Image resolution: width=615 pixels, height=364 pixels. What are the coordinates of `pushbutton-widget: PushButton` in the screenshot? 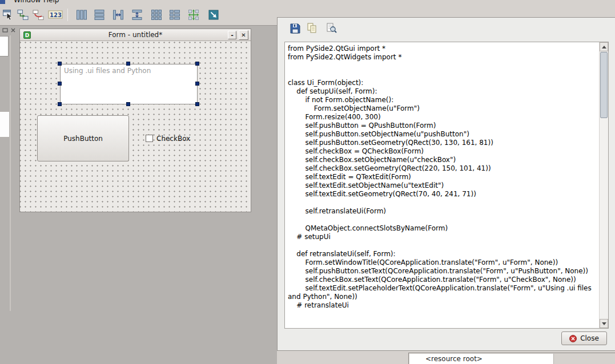 It's located at (83, 138).